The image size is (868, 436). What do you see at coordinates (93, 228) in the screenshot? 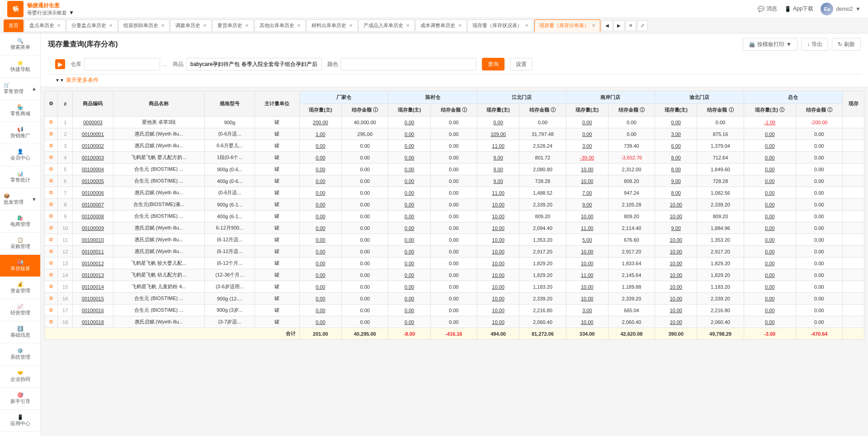
I see `row-code: 00100009` at bounding box center [93, 228].